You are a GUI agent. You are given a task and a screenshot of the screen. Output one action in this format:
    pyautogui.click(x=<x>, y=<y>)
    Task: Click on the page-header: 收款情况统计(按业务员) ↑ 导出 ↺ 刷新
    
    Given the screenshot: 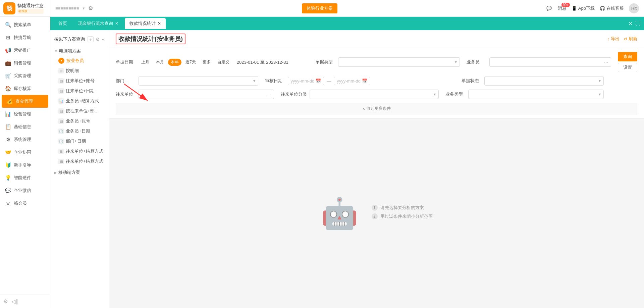 What is the action you would take?
    pyautogui.click(x=376, y=39)
    